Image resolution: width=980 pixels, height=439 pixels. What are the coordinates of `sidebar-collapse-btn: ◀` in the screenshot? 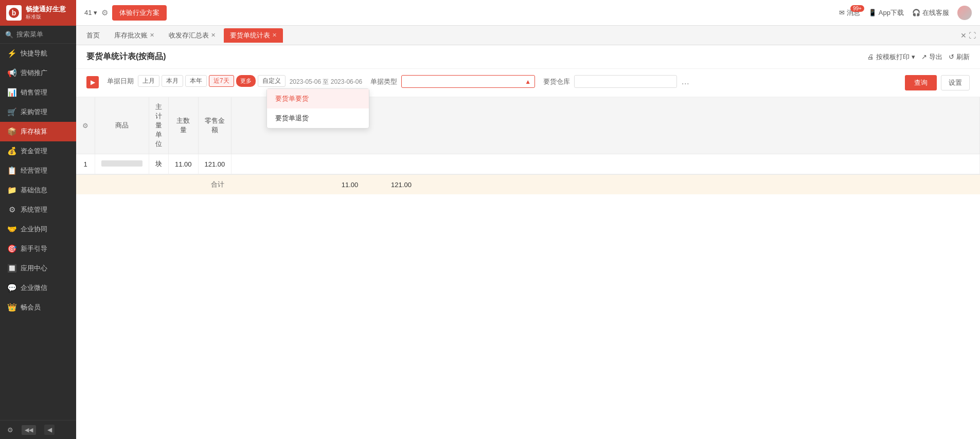 It's located at (49, 430).